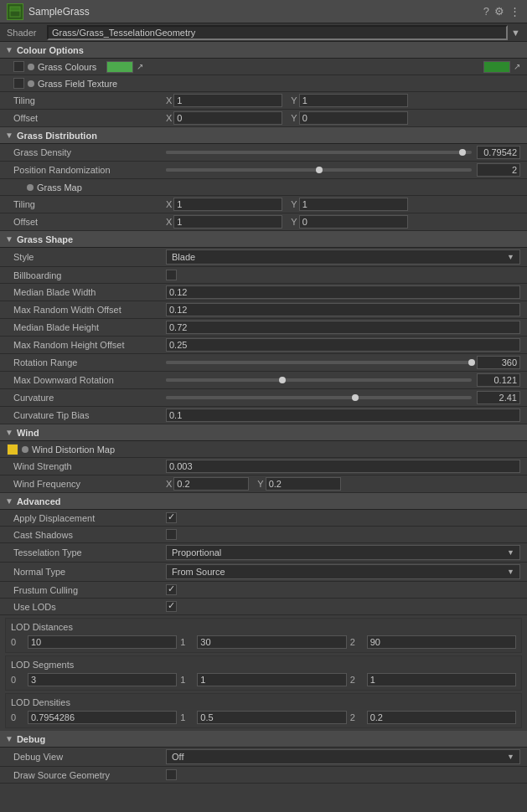  I want to click on max-downward-rotation-label: Max Downward Rotation, so click(86, 380).